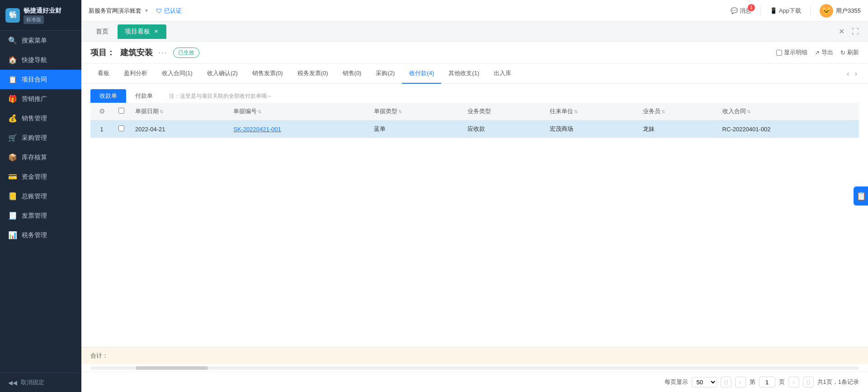 The image size is (868, 392). What do you see at coordinates (102, 111) in the screenshot?
I see `th-settings: ⚙` at bounding box center [102, 111].